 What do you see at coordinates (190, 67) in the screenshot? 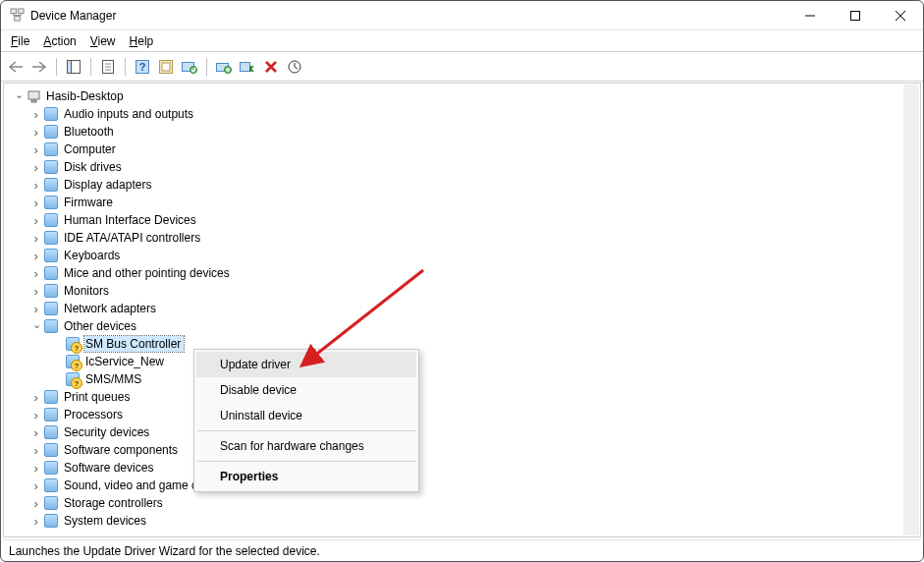
I see `scan-hardware-icon` at bounding box center [190, 67].